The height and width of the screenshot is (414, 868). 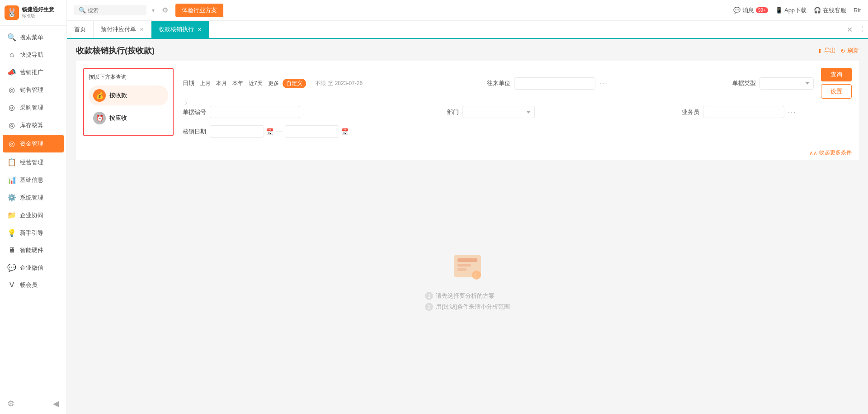 What do you see at coordinates (826, 51) in the screenshot?
I see `export-button: ⬆ 导出` at bounding box center [826, 51].